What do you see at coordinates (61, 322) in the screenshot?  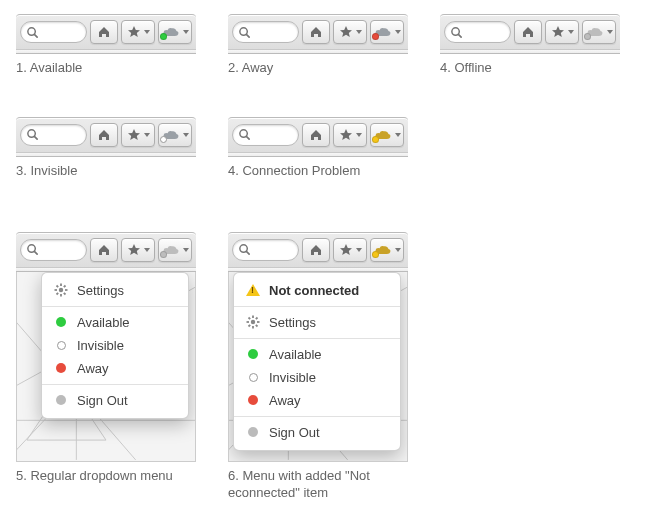 I see `status-dot-available` at bounding box center [61, 322].